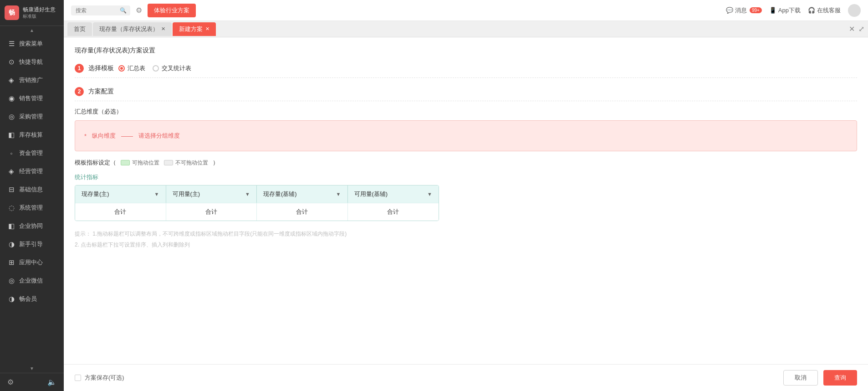 The image size is (868, 391). I want to click on member-icon: ◑, so click(11, 299).